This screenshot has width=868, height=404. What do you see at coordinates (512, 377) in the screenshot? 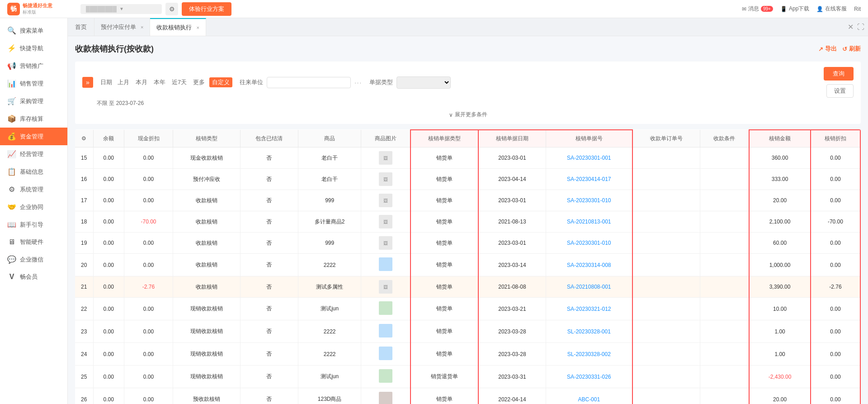
I see `cell-date: 2023-03-31` at bounding box center [512, 377].